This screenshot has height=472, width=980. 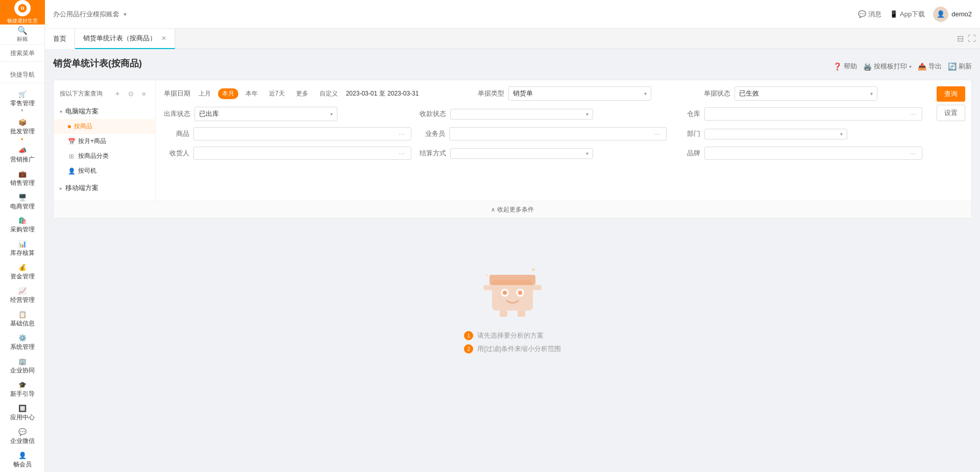 What do you see at coordinates (268, 94) in the screenshot?
I see `date-picker: 上月 本月 本年 近7天 更多 自定义` at bounding box center [268, 94].